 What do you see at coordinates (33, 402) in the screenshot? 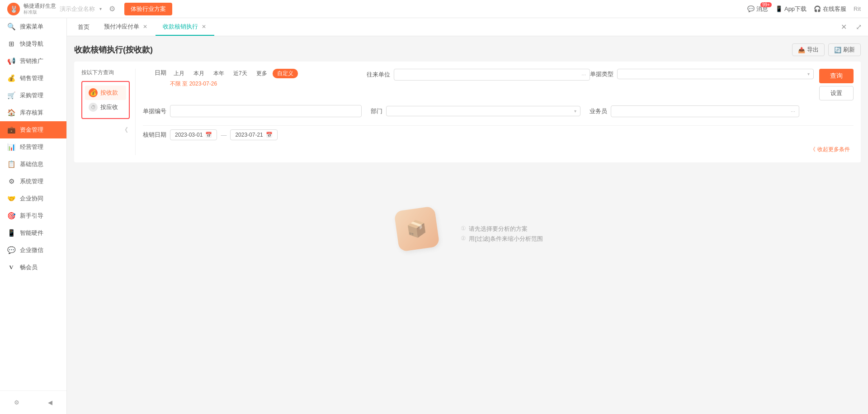
I see `sidebar-bottom: ⚙ ◀` at bounding box center [33, 402].